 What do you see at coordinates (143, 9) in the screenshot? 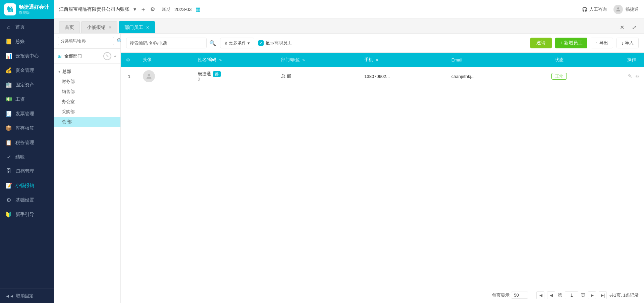
I see `add-company-button: ＋` at bounding box center [143, 9].